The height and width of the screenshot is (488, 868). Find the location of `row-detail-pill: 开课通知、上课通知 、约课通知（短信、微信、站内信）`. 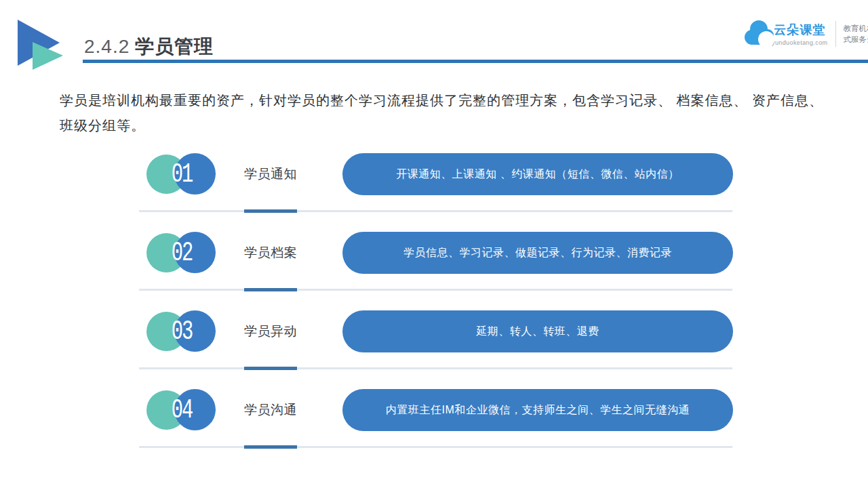

row-detail-pill: 开课通知、上课通知 、约课通知（短信、微信、站内信） is located at coordinates (538, 174).